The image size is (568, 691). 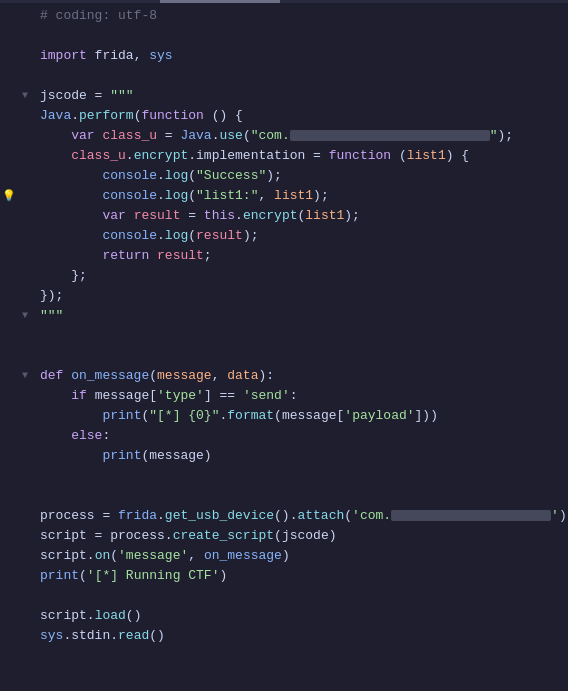 I want to click on line-content-3: import frida, sys, so click(x=300, y=56).